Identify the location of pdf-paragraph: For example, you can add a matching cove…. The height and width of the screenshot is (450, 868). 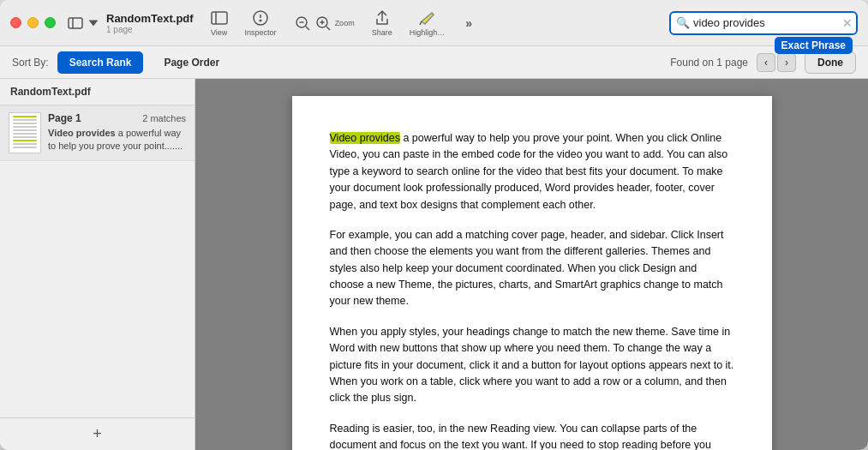
(532, 269).